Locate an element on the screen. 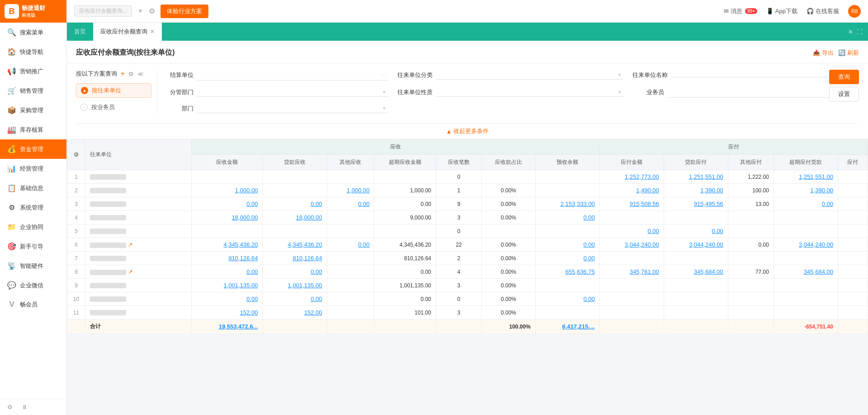 Image resolution: width=868 pixels, height=415 pixels. sidebar-item-collab: 📁 企业协同 is located at coordinates (33, 227).